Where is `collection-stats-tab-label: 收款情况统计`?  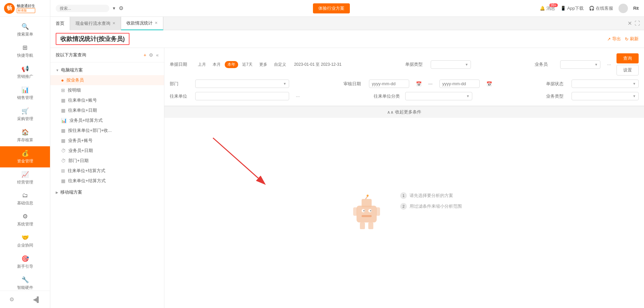
collection-stats-tab-label: 收款情况统计 is located at coordinates (140, 23).